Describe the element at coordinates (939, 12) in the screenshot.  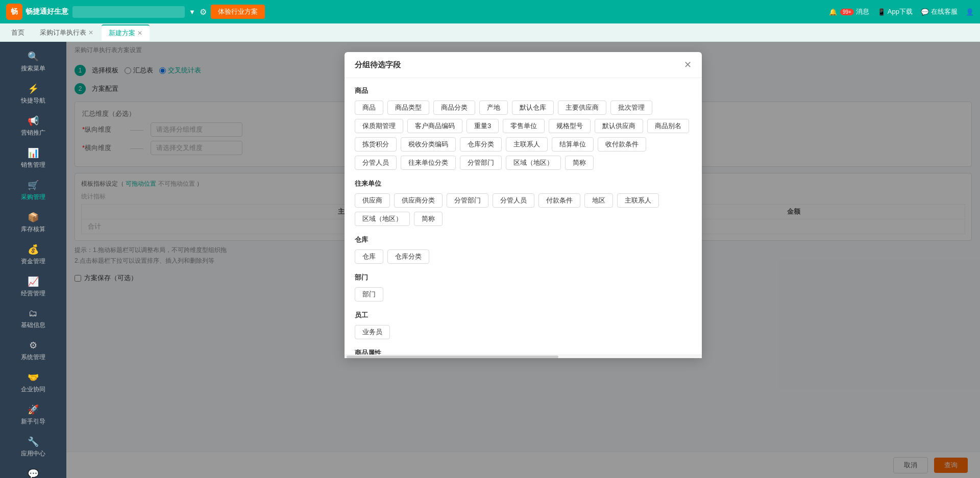
I see `online-support-link: 💬 在线客服` at that location.